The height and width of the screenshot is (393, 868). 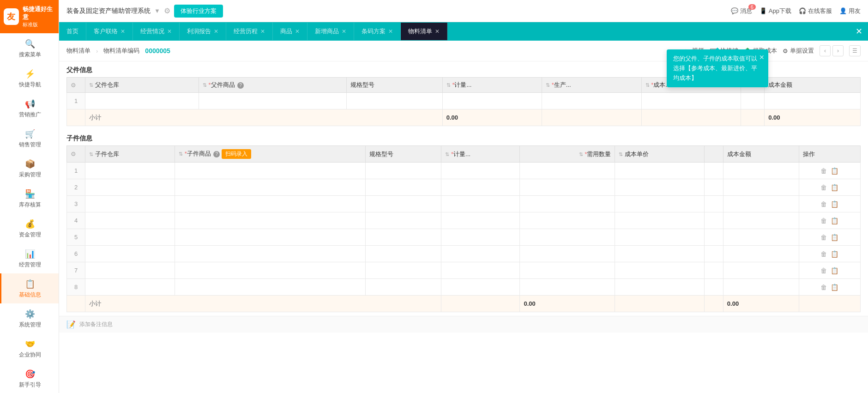 I want to click on delete-row-5-btn: 🗑, so click(x=824, y=237).